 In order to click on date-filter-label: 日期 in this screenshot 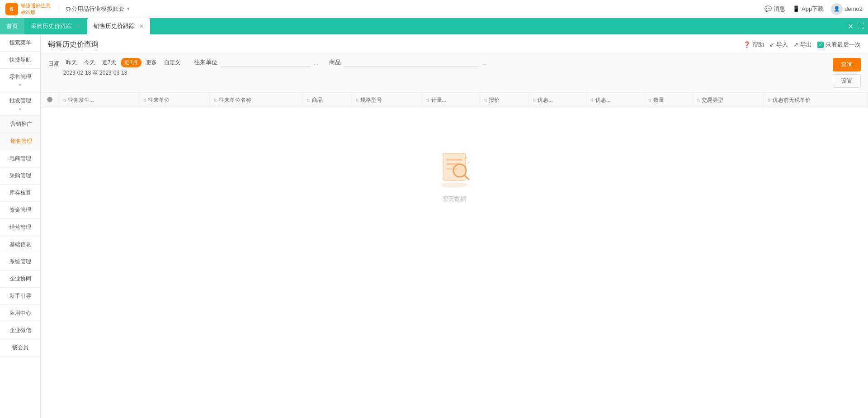, I will do `click(54, 63)`.